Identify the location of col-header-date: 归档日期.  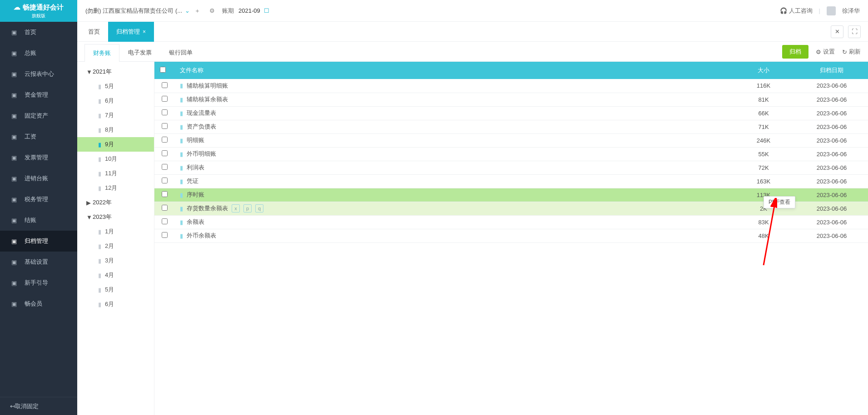
(832, 70).